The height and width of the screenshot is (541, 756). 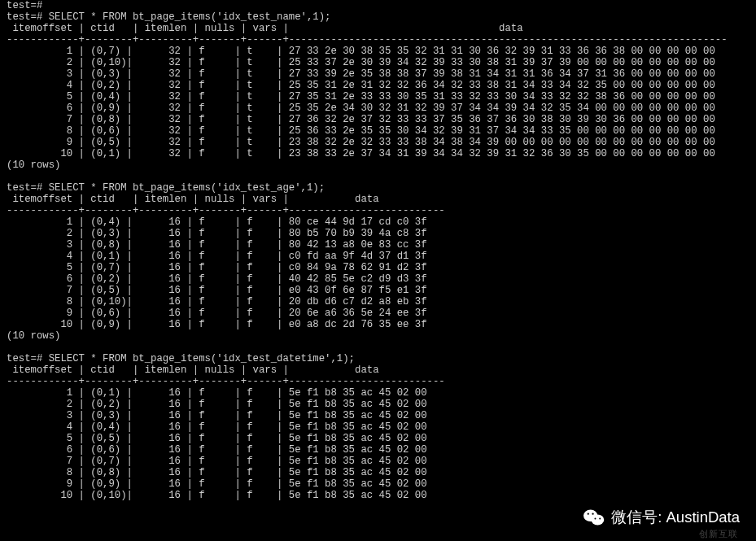 I want to click on wechat-icon, so click(x=594, y=517).